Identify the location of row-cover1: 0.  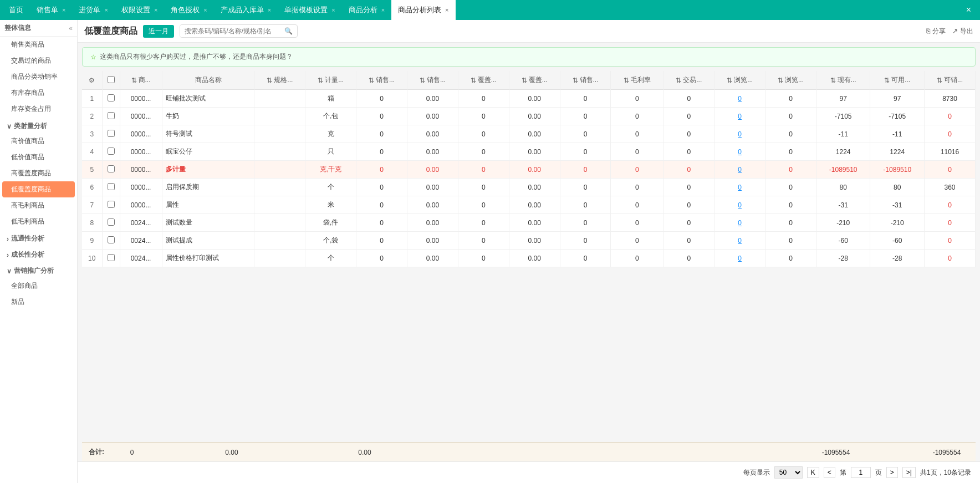
(483, 170).